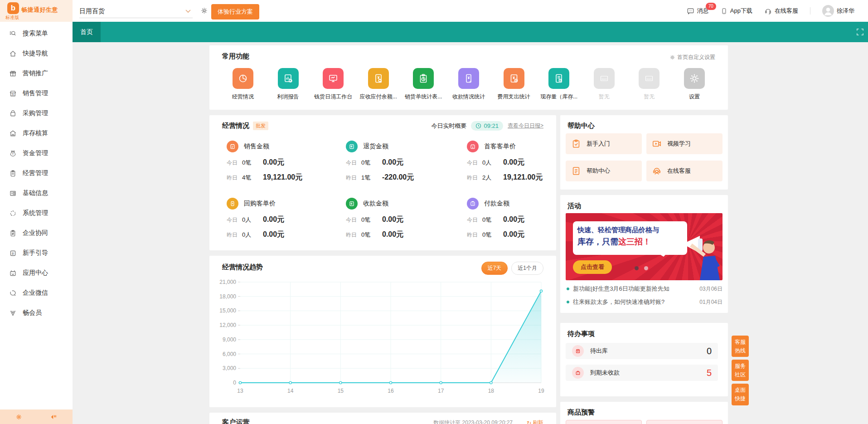 This screenshot has width=868, height=424. What do you see at coordinates (36, 133) in the screenshot?
I see `sidebar-item-inventory: 库存核算` at bounding box center [36, 133].